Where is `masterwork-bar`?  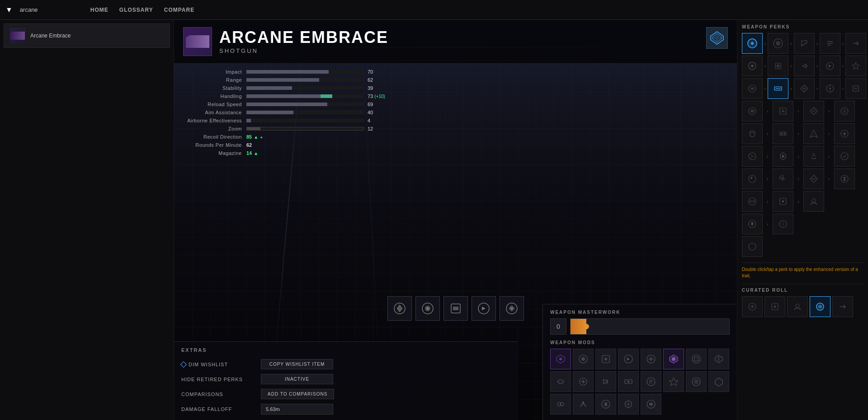
masterwork-bar is located at coordinates (650, 327).